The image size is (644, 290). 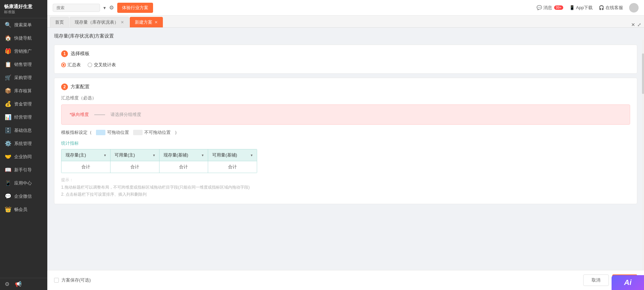 What do you see at coordinates (24, 145) in the screenshot?
I see `sidebar: 畅康通好生意 标准版 🔍 搜索菜单 🏠 快捷导航 🎁 营销推广 📋 销售管理 🛒…` at bounding box center [24, 145].